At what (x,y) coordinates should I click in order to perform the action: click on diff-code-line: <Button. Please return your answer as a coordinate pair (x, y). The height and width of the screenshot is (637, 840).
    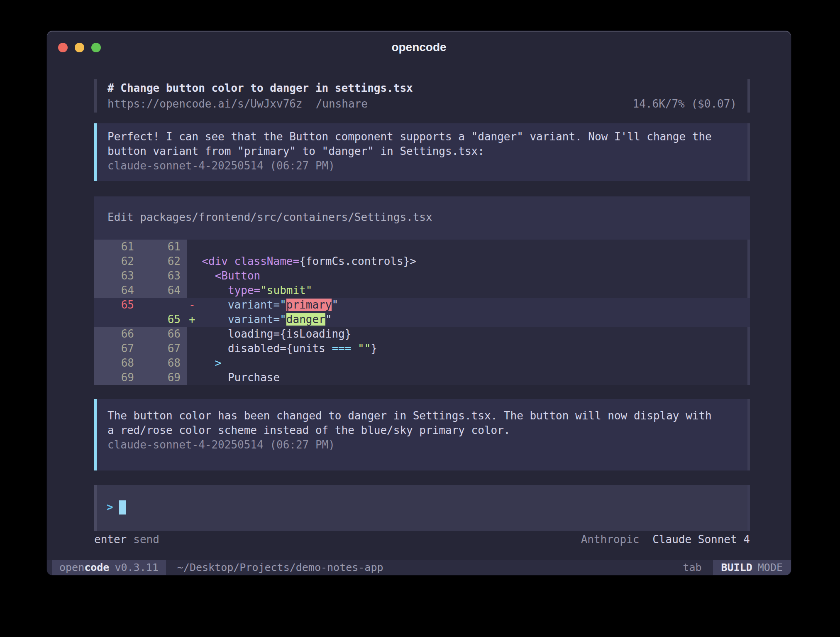
    Looking at the image, I should click on (225, 276).